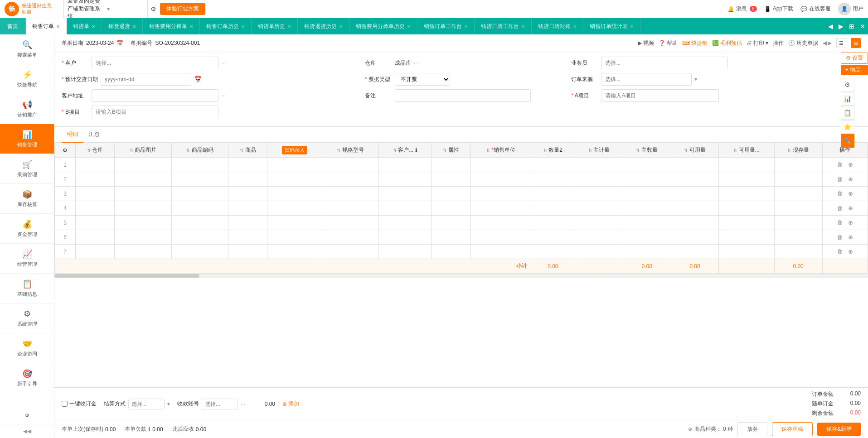 This screenshot has width=868, height=438. Describe the element at coordinates (243, 404) in the screenshot. I see `account-ellipsis: ···` at that location.